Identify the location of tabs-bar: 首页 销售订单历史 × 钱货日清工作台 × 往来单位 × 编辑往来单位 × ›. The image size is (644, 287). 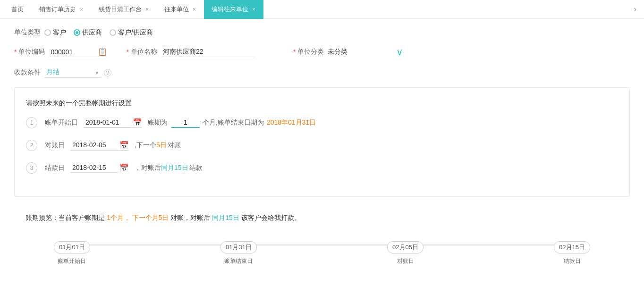
(322, 9).